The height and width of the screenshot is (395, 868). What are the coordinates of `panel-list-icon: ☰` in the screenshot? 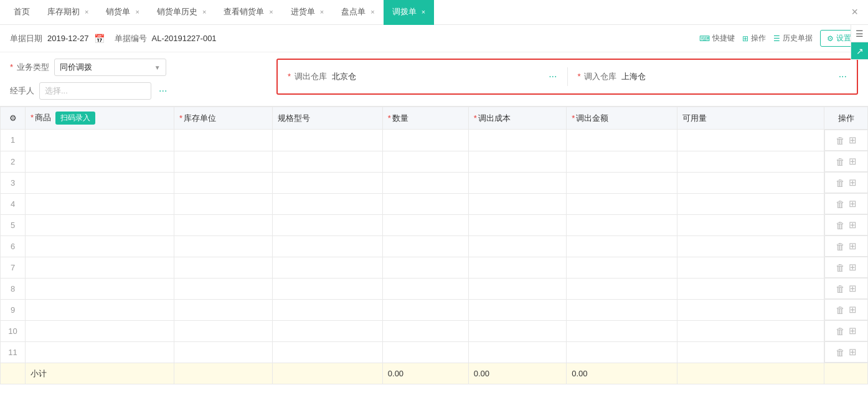 It's located at (860, 34).